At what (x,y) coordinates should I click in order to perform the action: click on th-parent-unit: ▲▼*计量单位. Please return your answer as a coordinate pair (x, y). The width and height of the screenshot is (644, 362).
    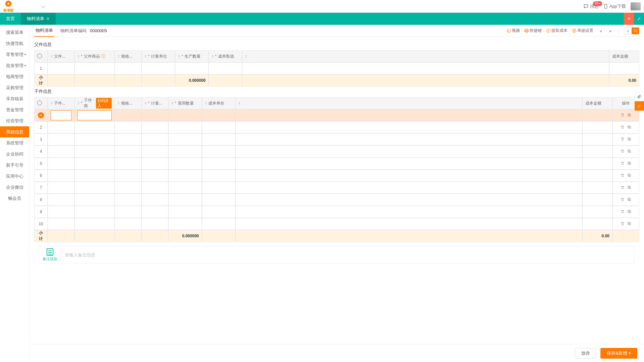
    Looking at the image, I should click on (158, 56).